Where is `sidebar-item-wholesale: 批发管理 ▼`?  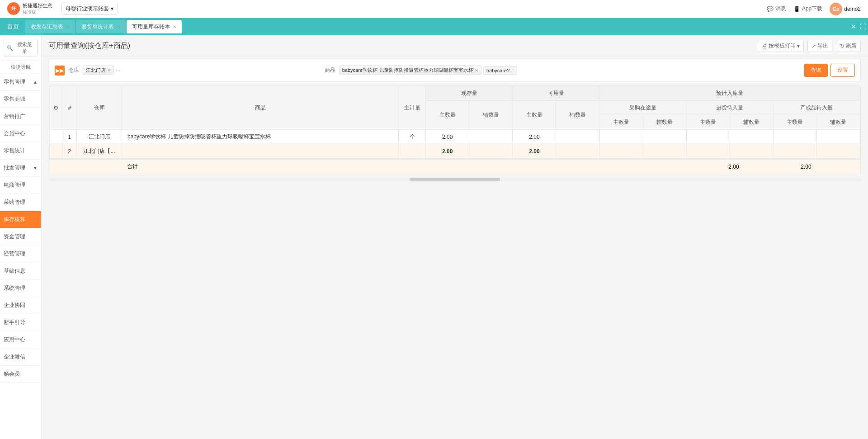 sidebar-item-wholesale: 批发管理 ▼ is located at coordinates (21, 168).